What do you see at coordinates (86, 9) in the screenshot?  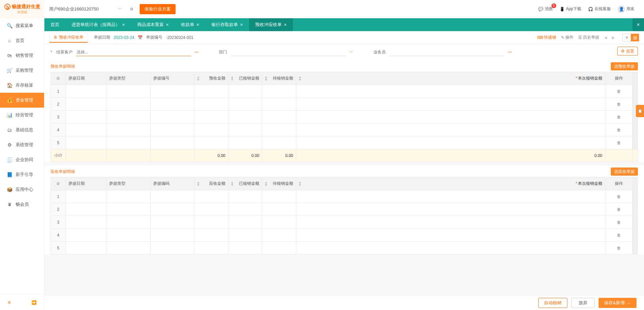 I see `company-select: 用户690企业1660120750 ﹀` at bounding box center [86, 9].